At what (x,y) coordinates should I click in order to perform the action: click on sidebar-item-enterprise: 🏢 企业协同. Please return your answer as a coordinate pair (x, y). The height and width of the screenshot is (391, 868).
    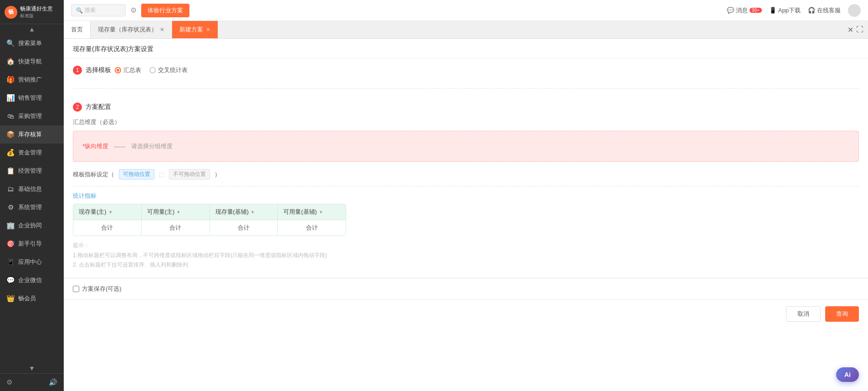
    Looking at the image, I should click on (32, 226).